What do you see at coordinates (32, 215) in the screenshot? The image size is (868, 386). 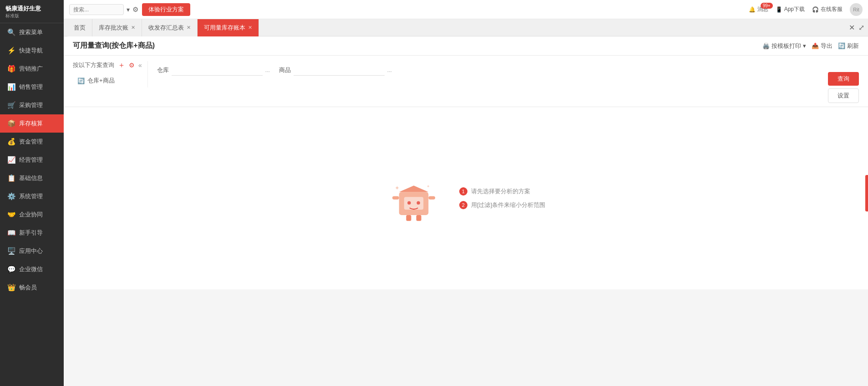 I see `sidebar-item-collab: 🤝 企业协同` at bounding box center [32, 215].